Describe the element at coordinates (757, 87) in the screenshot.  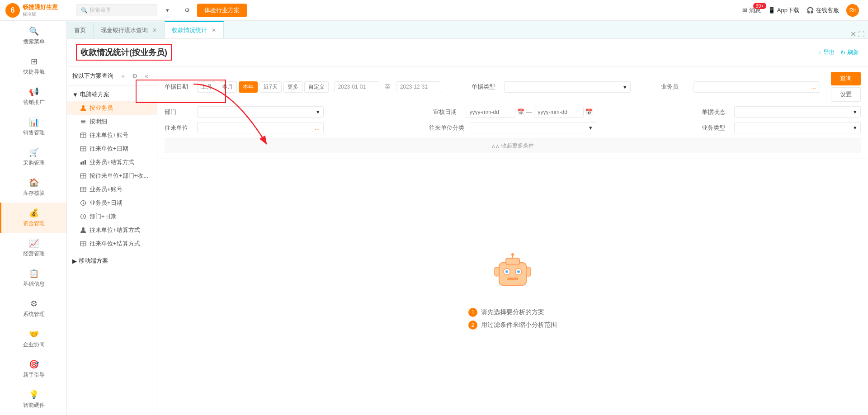
I see `salesperson-select: ...` at that location.